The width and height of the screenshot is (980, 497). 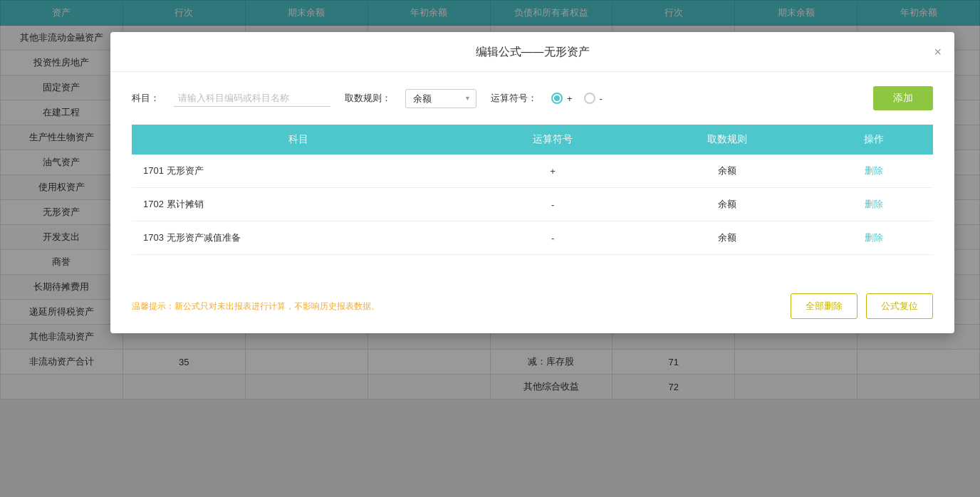 What do you see at coordinates (903, 98) in the screenshot?
I see `add-button: 添加` at bounding box center [903, 98].